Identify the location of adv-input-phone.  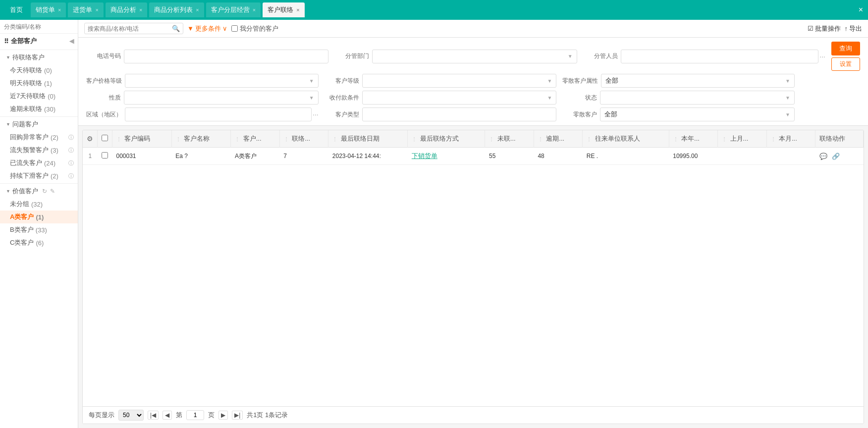
(226, 56).